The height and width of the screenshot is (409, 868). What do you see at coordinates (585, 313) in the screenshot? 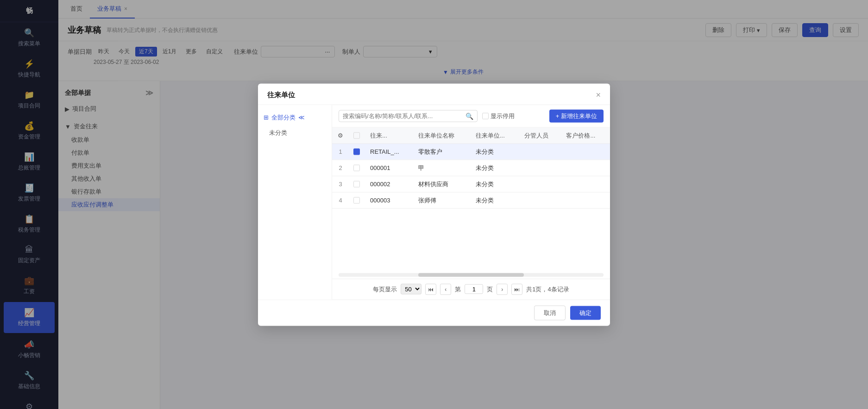
I see `confirm-button: 确定` at bounding box center [585, 313].